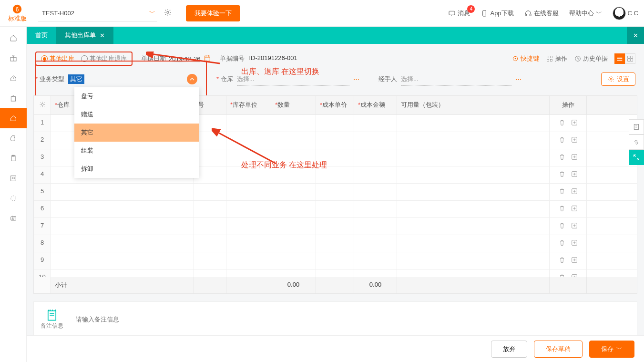 This screenshot has width=644, height=362. What do you see at coordinates (258, 59) in the screenshot?
I see `doc-number: 单据编号 ID-20191226-001` at bounding box center [258, 59].